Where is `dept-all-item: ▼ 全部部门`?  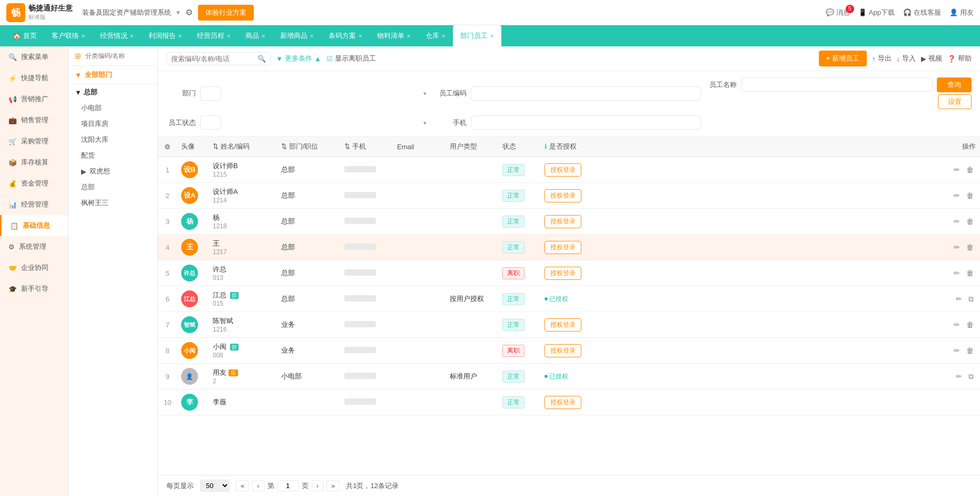
dept-all-item: ▼ 全部部门 is located at coordinates (113, 75).